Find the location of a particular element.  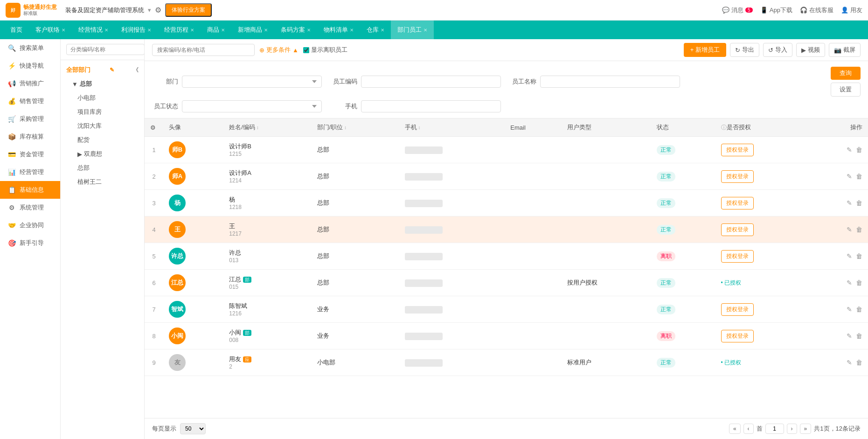

dept-item-zongbu: 总部 is located at coordinates (103, 168).